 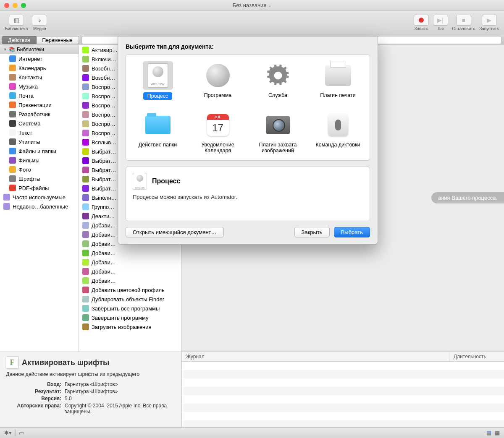 What do you see at coordinates (316, 357) in the screenshot?
I see `log-col-journal: Журнал` at bounding box center [316, 357].